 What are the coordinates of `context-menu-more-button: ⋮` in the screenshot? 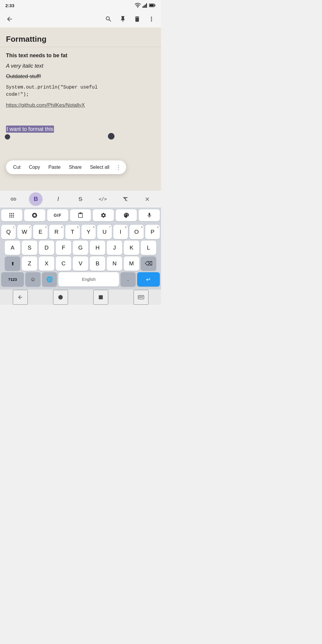 It's located at (118, 167).